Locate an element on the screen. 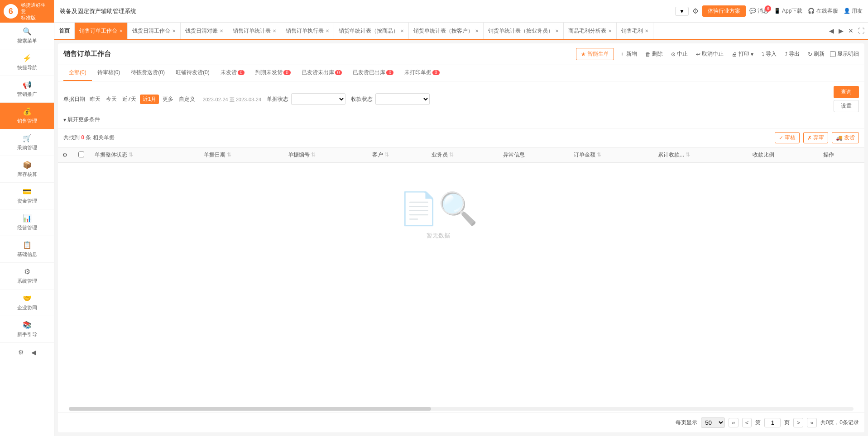  system-dropdown: ▼ is located at coordinates (682, 11).